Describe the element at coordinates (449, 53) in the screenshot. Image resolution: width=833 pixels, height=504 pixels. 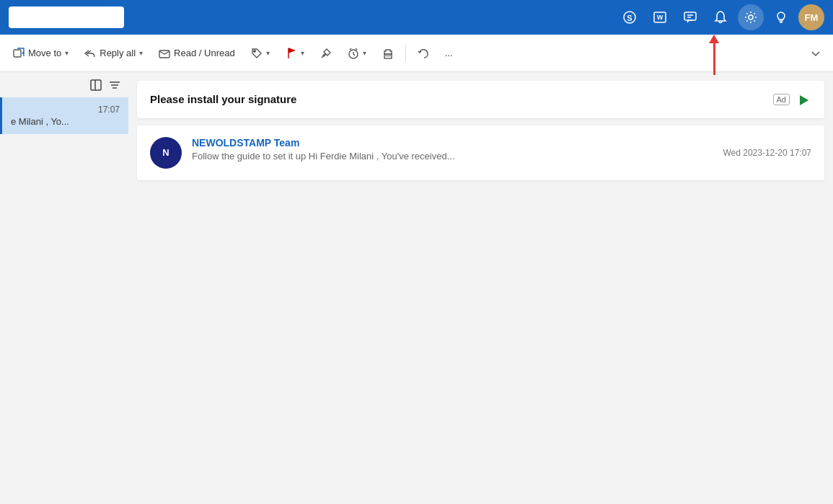
I see `more-label: ...` at that location.